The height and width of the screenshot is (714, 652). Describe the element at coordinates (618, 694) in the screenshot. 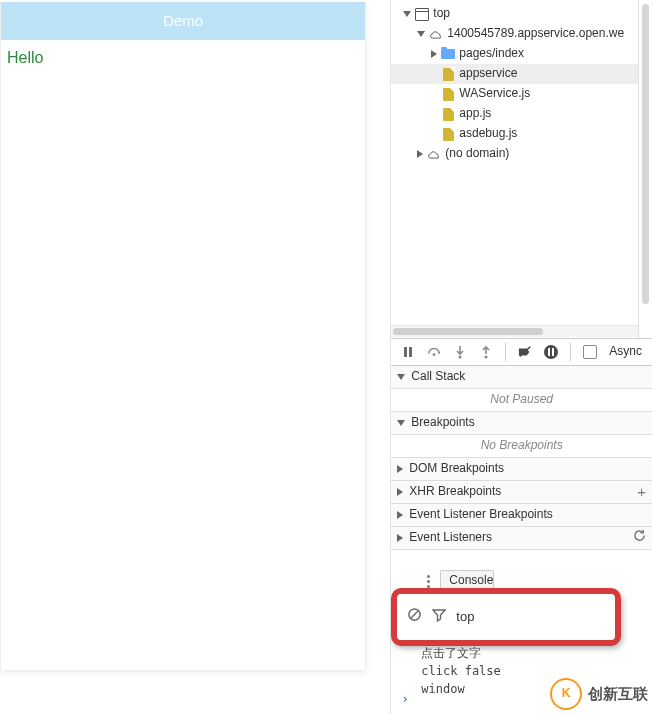

I see `watermark-text: 创新互联` at that location.